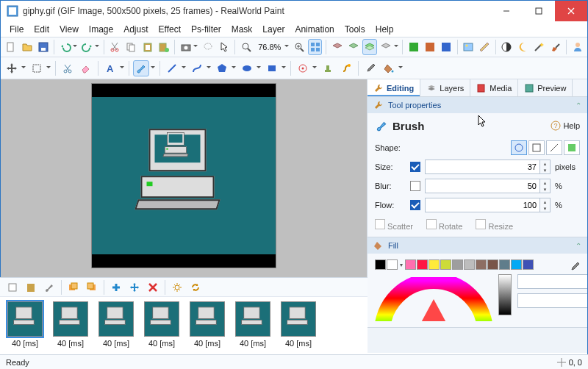  Describe the element at coordinates (162, 326) in the screenshot. I see `frame-3: 40 [ms]` at that location.